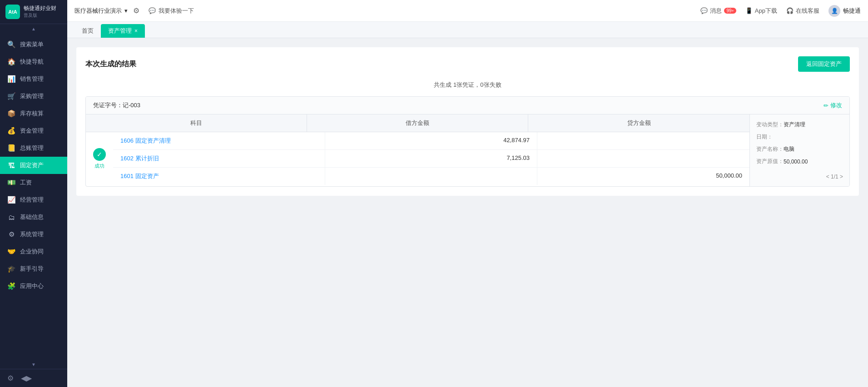  Describe the element at coordinates (176, 11) in the screenshot. I see `feedback-label: 我要体验一下` at that location.